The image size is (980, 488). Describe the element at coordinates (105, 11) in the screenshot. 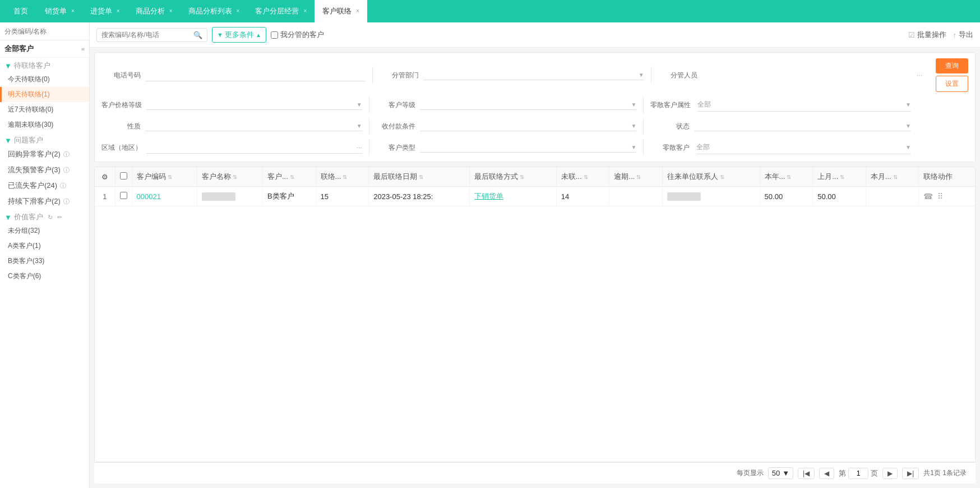

I see `nav-purchase: 进货单 ×` at that location.